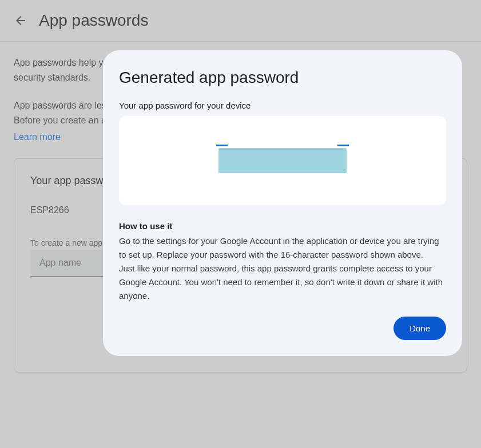 This screenshot has width=481, height=448. Describe the element at coordinates (283, 105) in the screenshot. I see `modal-subtitle: Your app password for your device` at that location.